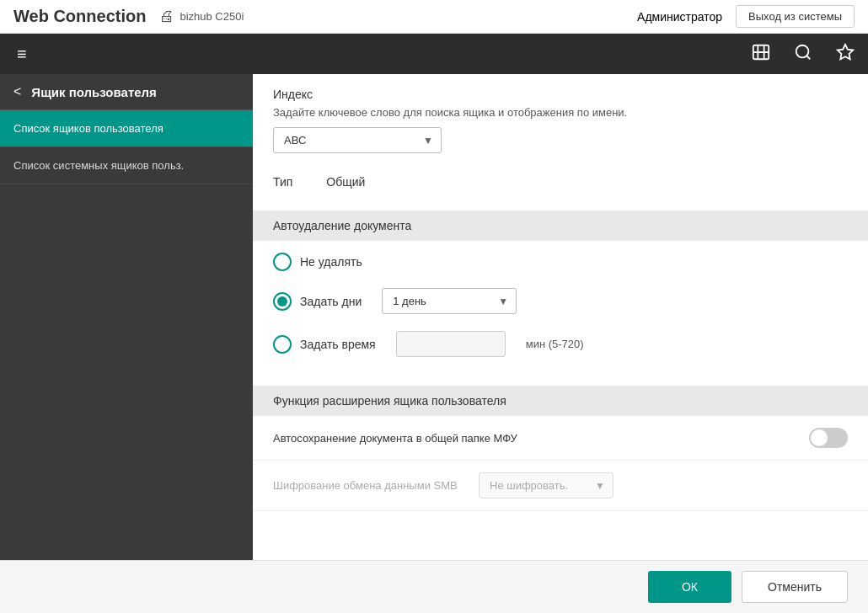 This screenshot has height=613, width=868. What do you see at coordinates (434, 17) in the screenshot?
I see `header: Web Connection 🖨 bizhub C250i Администра…` at bounding box center [434, 17].